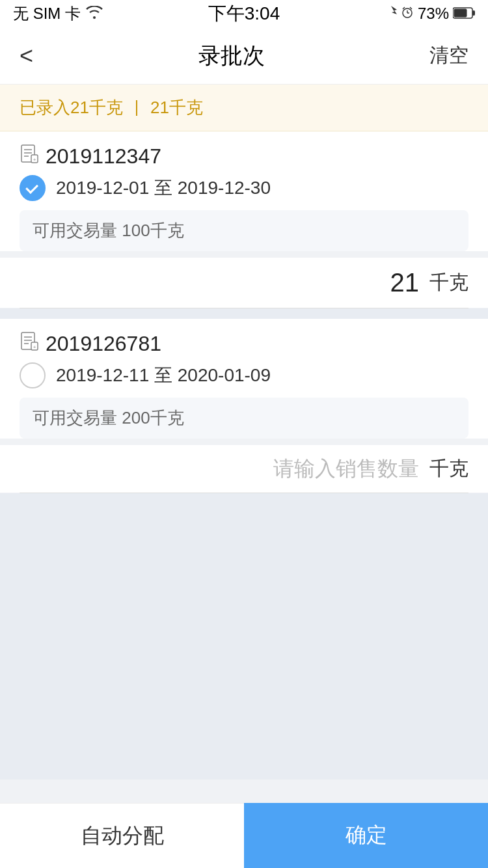 This screenshot has height=868, width=488. What do you see at coordinates (405, 282) in the screenshot?
I see `batch1-amount-value: 21` at bounding box center [405, 282].